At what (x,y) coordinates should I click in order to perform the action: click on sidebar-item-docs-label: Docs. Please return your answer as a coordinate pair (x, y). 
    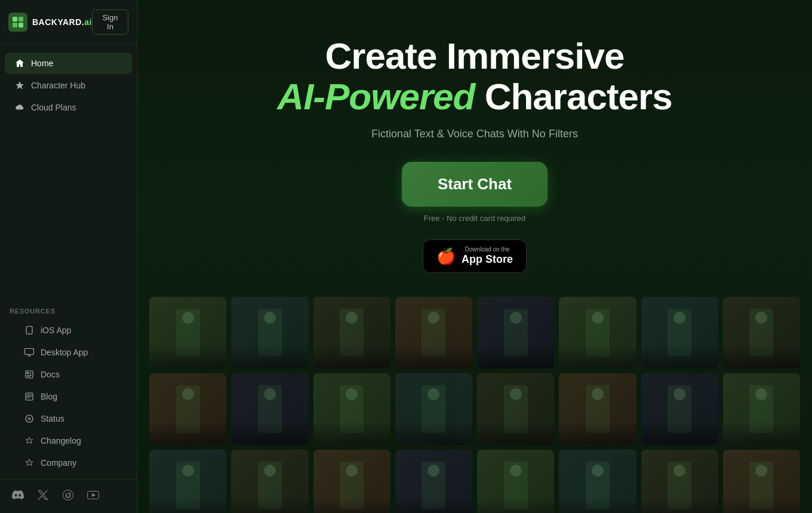
    Looking at the image, I should click on (50, 374).